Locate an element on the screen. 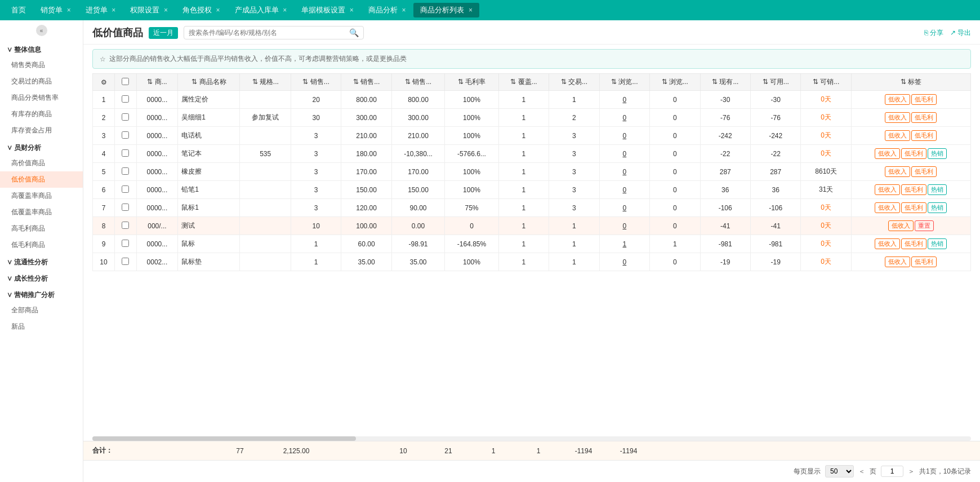 The height and width of the screenshot is (482, 980). col-view2-header: ⇅ 浏览... is located at coordinates (675, 82).